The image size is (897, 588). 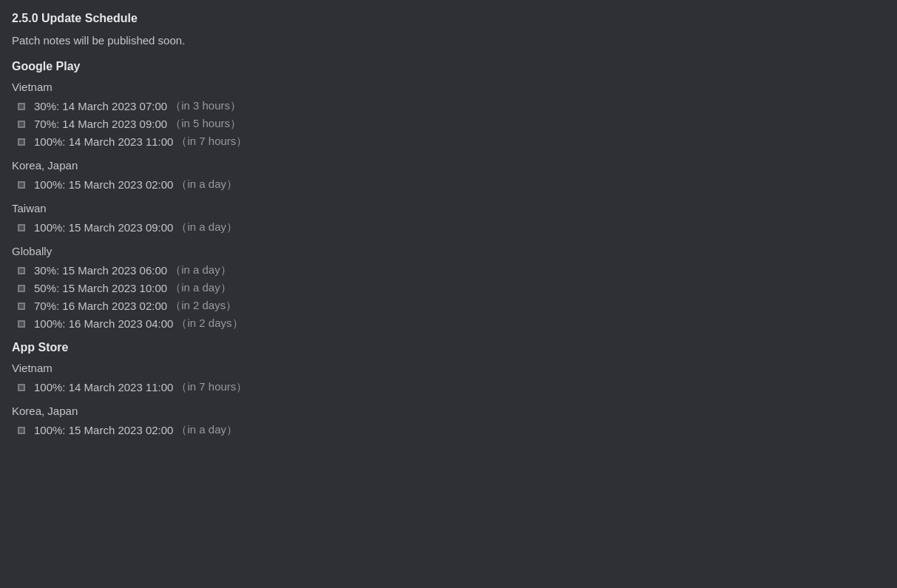 I want to click on schedule-list-1-1: 100%: 15 March 2023 02:00 （in a day）, so click(x=448, y=430).